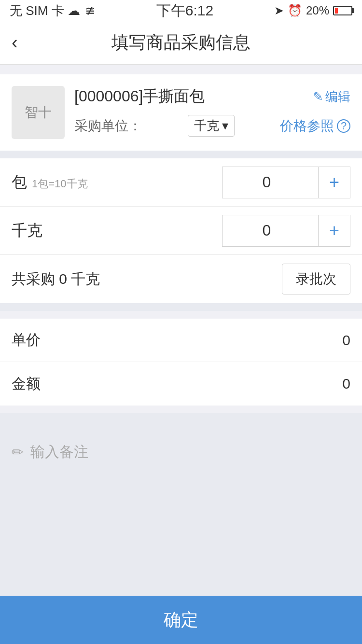 Image resolution: width=362 pixels, height=644 pixels. I want to click on kg-label-group: 千克, so click(27, 231).